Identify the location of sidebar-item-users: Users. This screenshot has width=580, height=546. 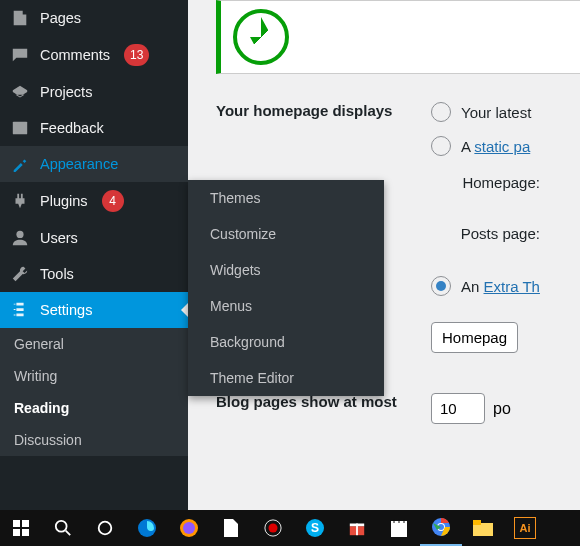
(94, 238).